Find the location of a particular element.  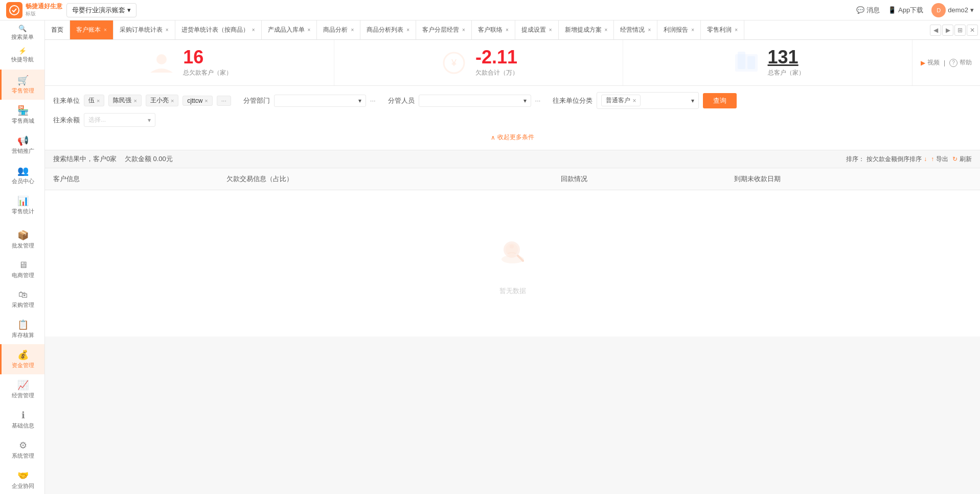

tab-product-analysis-list: 商品分析列表 × is located at coordinates (389, 30).